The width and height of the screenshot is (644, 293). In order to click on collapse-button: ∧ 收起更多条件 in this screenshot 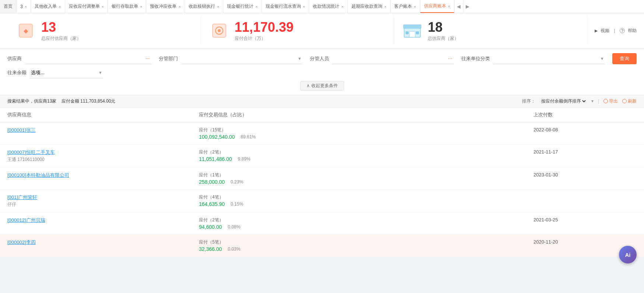, I will do `click(322, 86)`.